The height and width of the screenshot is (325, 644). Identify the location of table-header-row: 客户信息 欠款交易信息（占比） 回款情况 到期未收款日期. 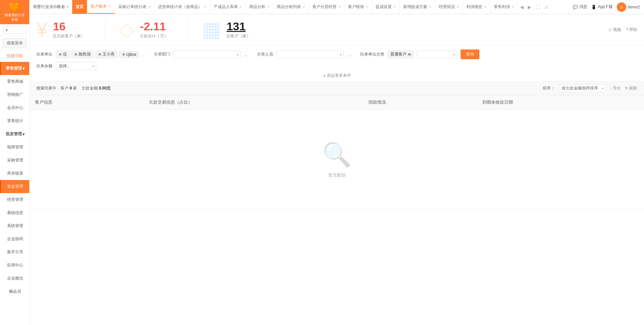
(337, 102).